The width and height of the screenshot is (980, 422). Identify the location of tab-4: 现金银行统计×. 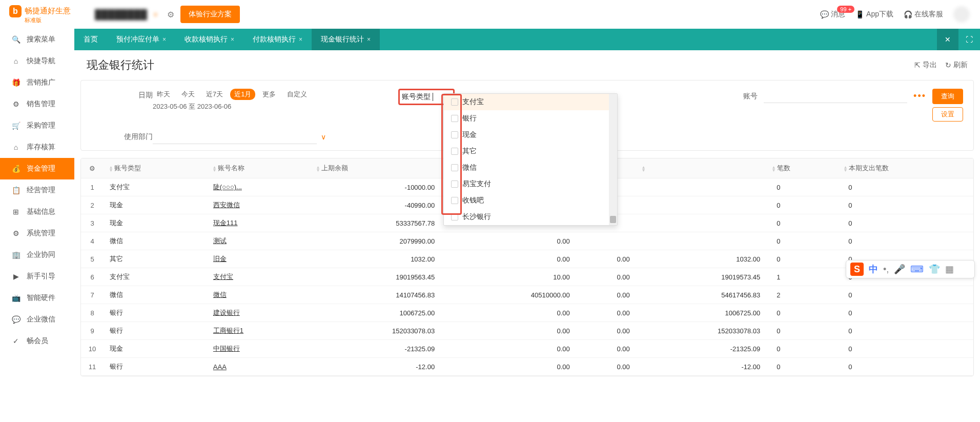
(345, 39).